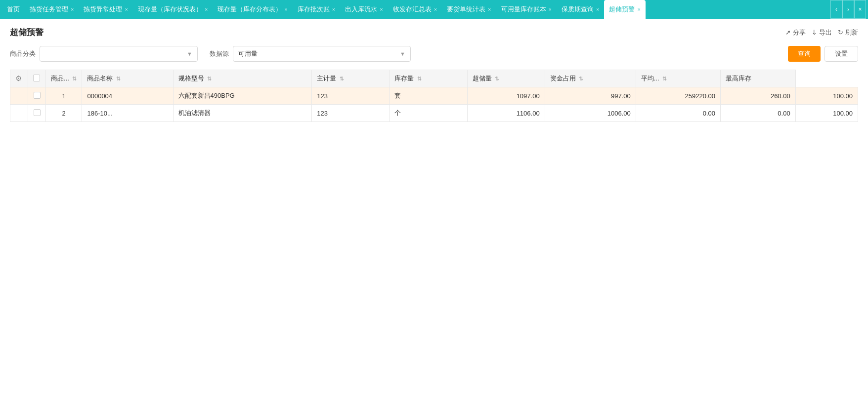 The width and height of the screenshot is (868, 395). I want to click on th-capital: 资金占用 ⇅, so click(590, 79).